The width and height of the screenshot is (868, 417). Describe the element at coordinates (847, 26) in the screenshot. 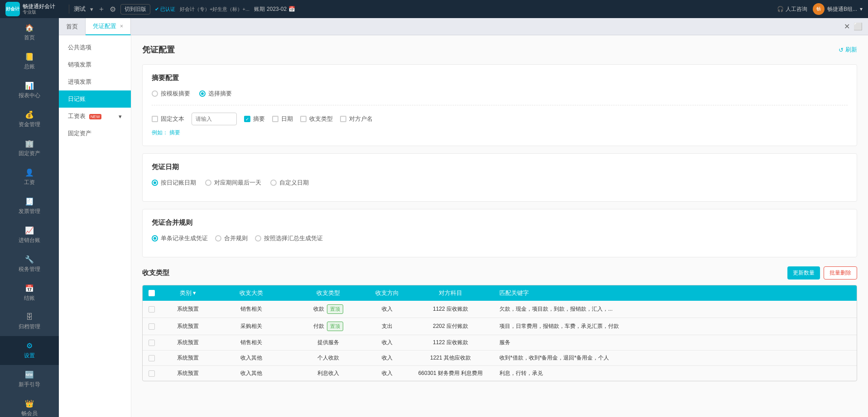

I see `tab-close-window-button: ✕` at that location.